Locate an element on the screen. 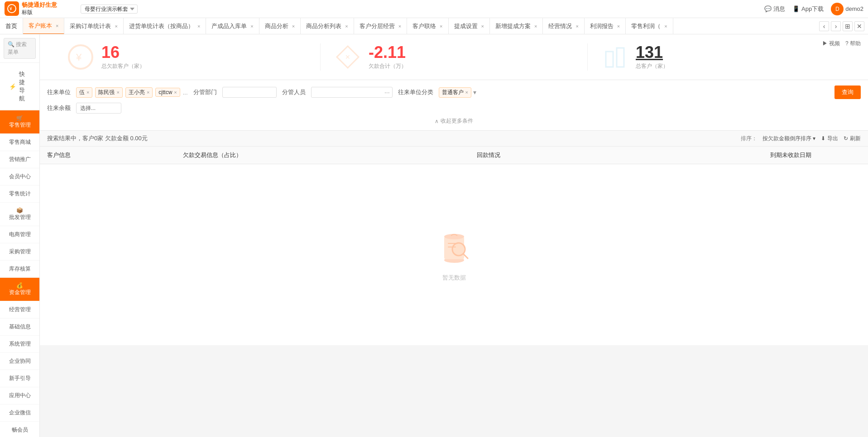  sidebar-item-guide: 新手引导 is located at coordinates (20, 379).